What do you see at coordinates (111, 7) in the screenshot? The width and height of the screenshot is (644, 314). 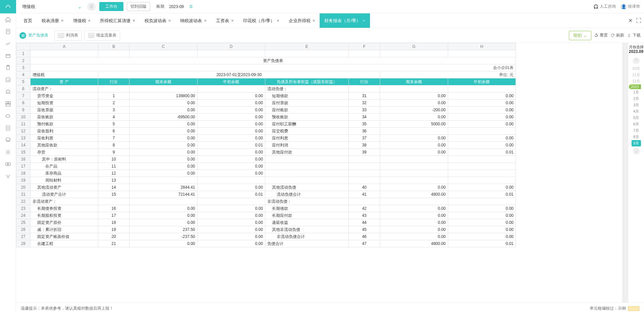 I see `workbench-button: 工作台` at bounding box center [111, 7].